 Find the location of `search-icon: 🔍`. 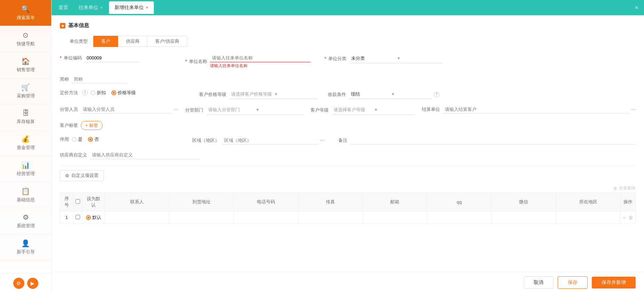

search-icon: 🔍 is located at coordinates (26, 9).